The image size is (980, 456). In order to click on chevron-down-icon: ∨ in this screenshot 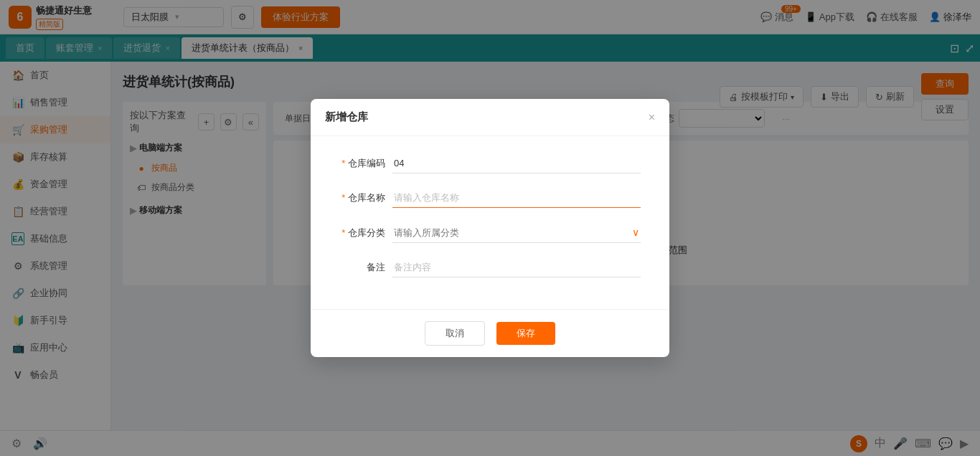, I will do `click(636, 232)`.